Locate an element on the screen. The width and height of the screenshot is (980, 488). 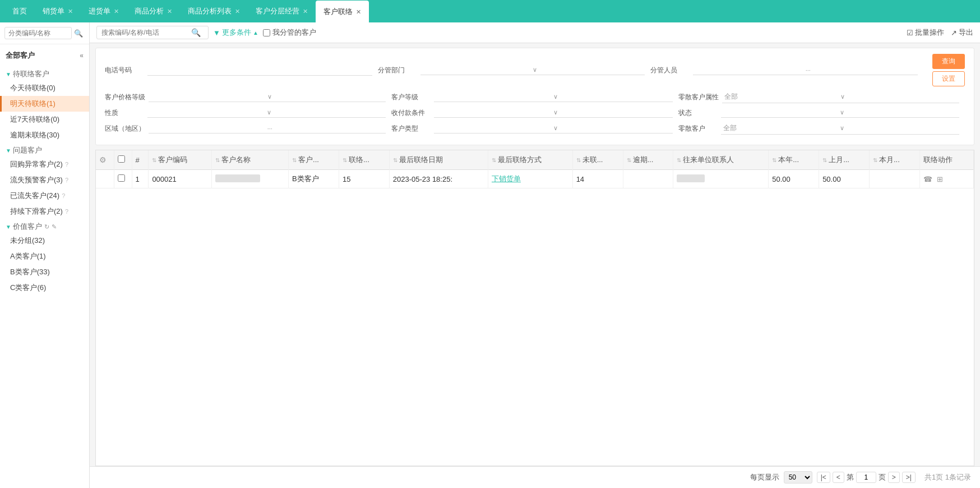
filter-region-input: ··· is located at coordinates (267, 129).